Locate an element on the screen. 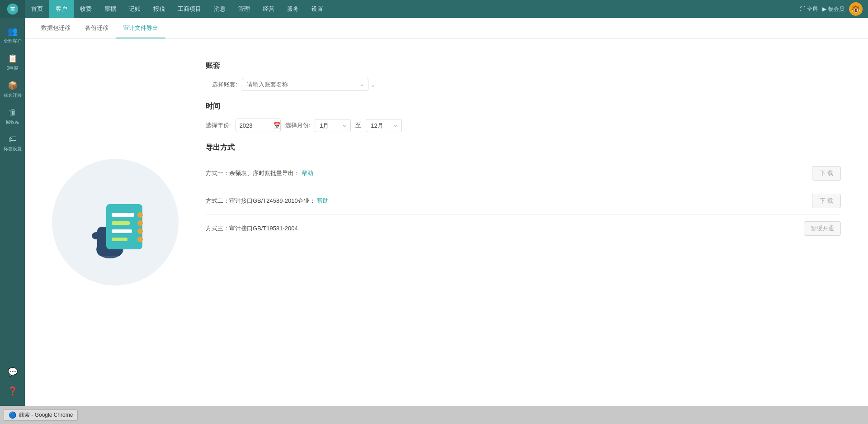  account-select-wrapper is located at coordinates (305, 84).